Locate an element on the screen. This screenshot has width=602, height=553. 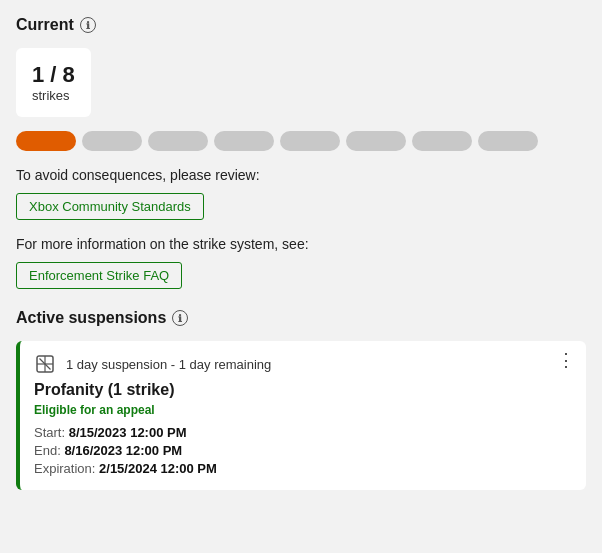
active-suspensions-info-icon: ℹ is located at coordinates (180, 318).